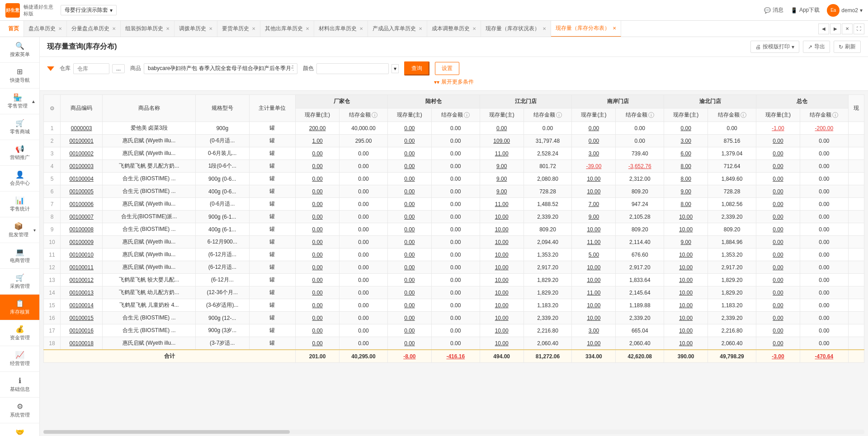 The height and width of the screenshot is (436, 868). What do you see at coordinates (420, 29) in the screenshot?
I see `close-tab-product-in: ✕` at bounding box center [420, 29].